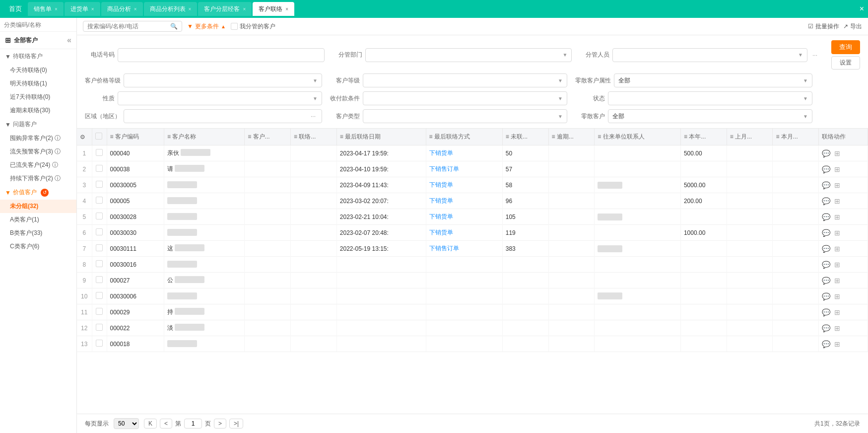 This screenshot has width=868, height=433. What do you see at coordinates (38, 165) in the screenshot?
I see `sidebar-item-churned: 已流失客户(24) ⓘ` at bounding box center [38, 165].